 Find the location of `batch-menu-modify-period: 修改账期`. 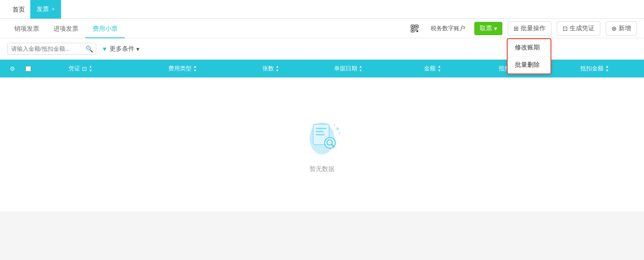

batch-menu-modify-period: 修改账期 is located at coordinates (529, 48).